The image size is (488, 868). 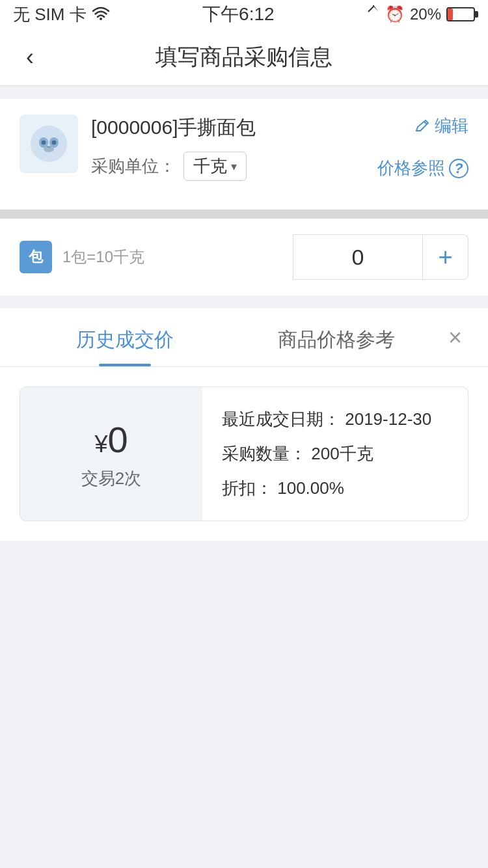 I want to click on transaction-price: ¥0, so click(x=111, y=440).